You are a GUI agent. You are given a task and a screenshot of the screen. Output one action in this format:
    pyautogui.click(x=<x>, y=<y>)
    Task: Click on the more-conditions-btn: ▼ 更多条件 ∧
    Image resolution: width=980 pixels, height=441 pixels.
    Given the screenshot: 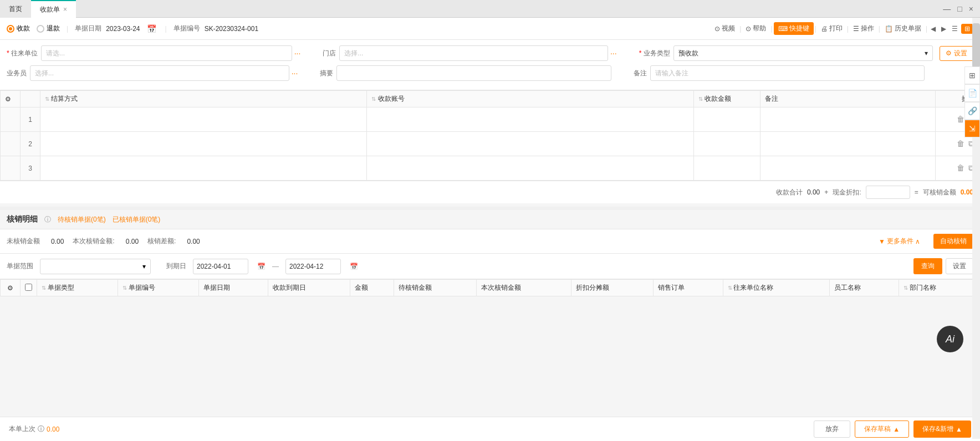 What is the action you would take?
    pyautogui.click(x=899, y=242)
    